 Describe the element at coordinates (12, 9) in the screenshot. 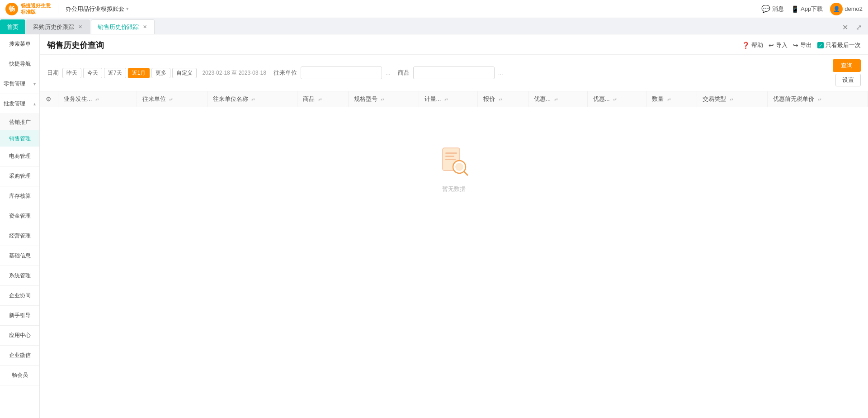

I see `logo-icon: 畅` at that location.